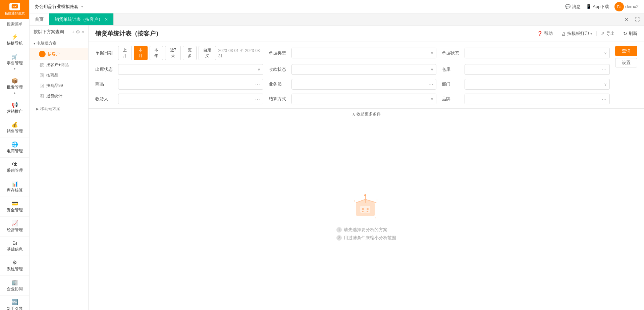 Image resolution: width=644 pixels, height=310 pixels. Describe the element at coordinates (279, 84) in the screenshot. I see `salesperson-label: 业务员` at that location.